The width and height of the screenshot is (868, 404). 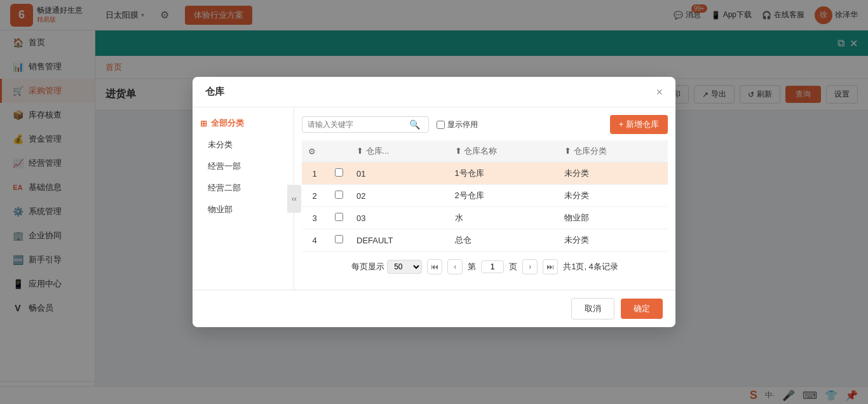 I want to click on row-index: 2, so click(x=315, y=196).